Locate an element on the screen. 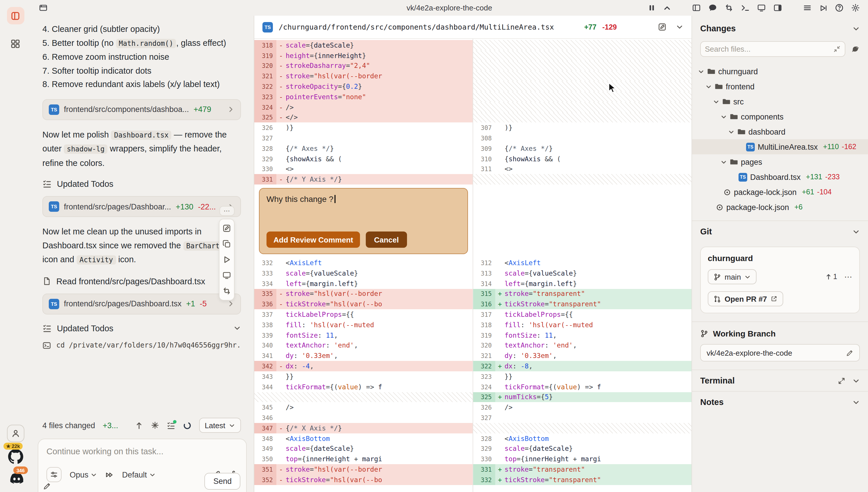  diff-line: 333 scale={valueScale} is located at coordinates (363, 273).